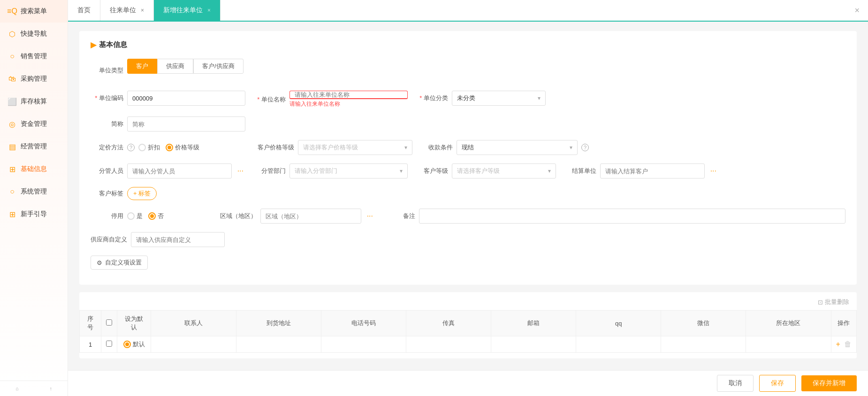 This screenshot has height=396, width=868. I want to click on sidebar-item-inventory: ⬜ 库存核算, so click(34, 101).